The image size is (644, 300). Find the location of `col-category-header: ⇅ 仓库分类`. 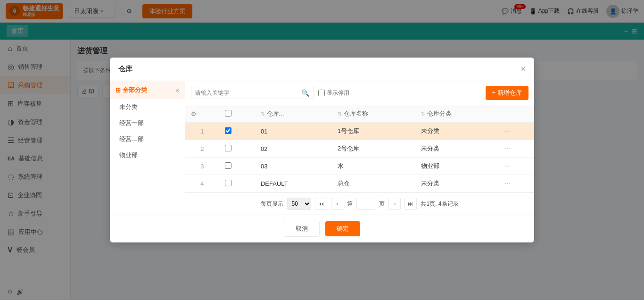

col-category-header: ⇅ 仓库分类 is located at coordinates (457, 114).